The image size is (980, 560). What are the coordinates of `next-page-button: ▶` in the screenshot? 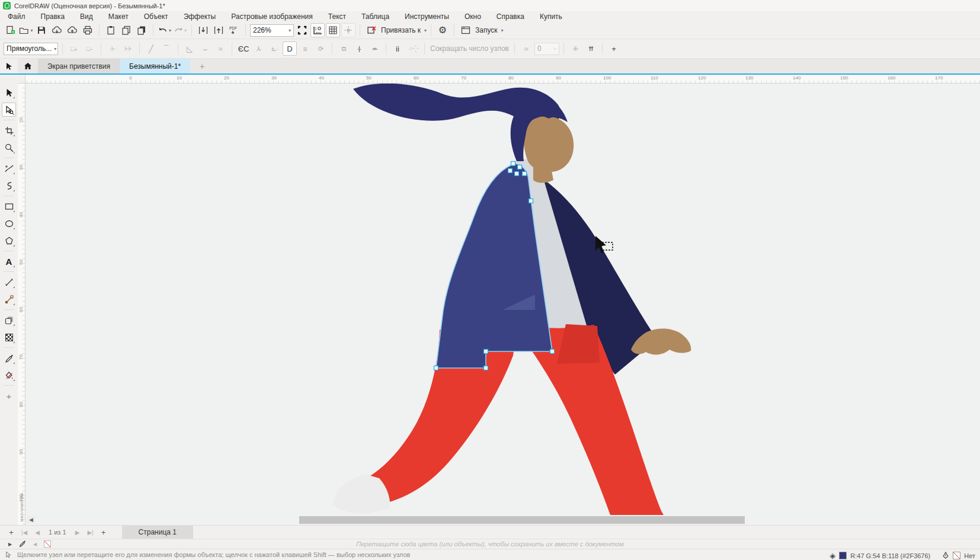 It's located at (78, 532).